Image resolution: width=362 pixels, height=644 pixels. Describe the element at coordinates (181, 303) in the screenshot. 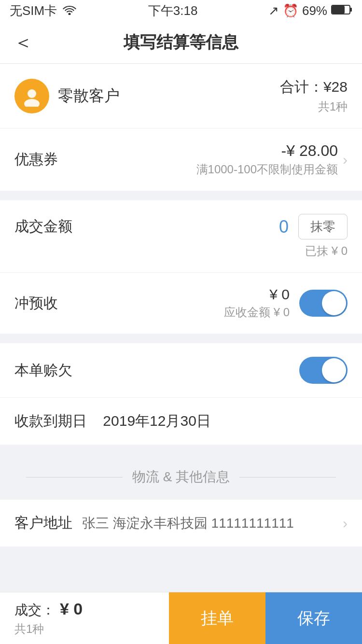

I see `advance-row: 冲预收 ¥ 0 应收金额 ¥ 0` at that location.